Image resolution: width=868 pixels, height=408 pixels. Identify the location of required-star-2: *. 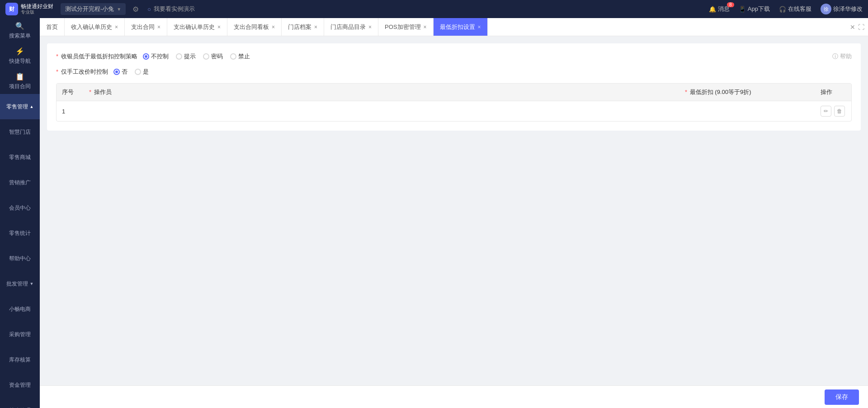
(57, 71).